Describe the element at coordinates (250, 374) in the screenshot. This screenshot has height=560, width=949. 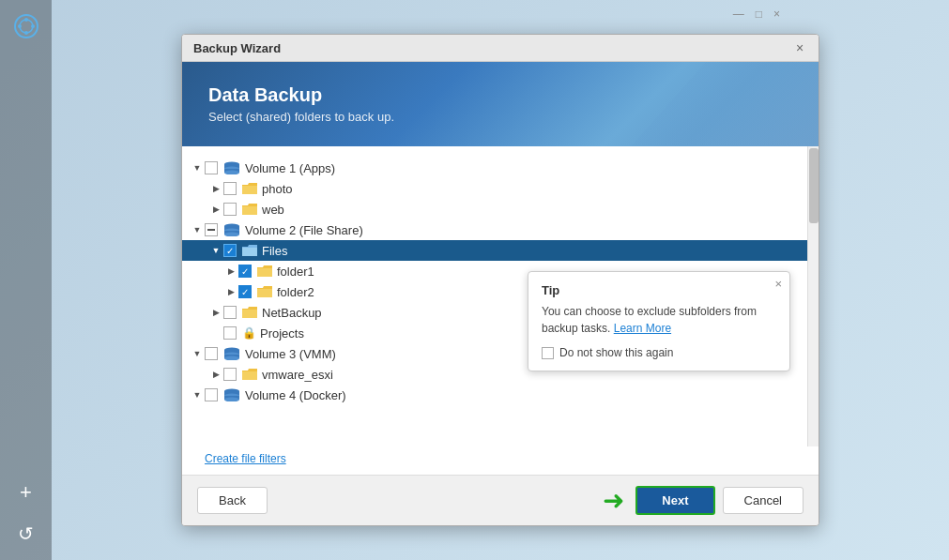
I see `folder-icon-vmware` at that location.